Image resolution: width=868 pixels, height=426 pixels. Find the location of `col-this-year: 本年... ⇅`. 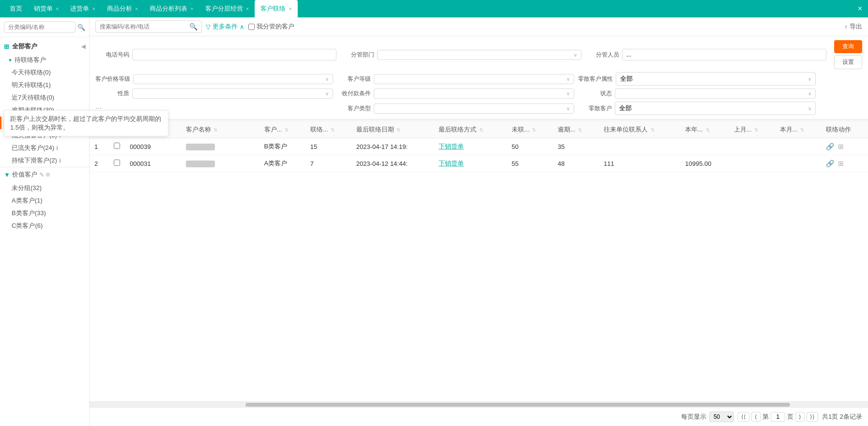

col-this-year: 本年... ⇅ is located at coordinates (704, 130).